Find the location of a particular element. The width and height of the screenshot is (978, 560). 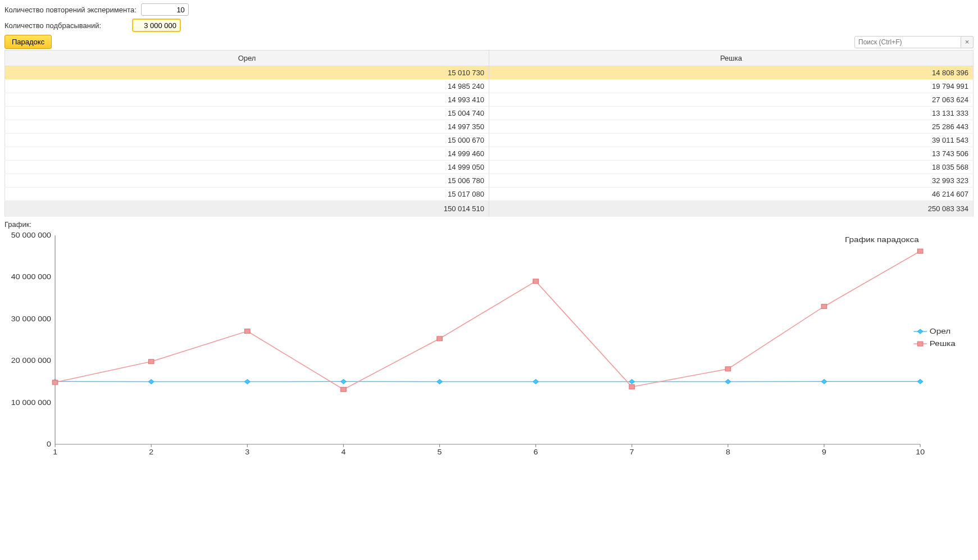

svg-text: 40 000 000 is located at coordinates (31, 277).